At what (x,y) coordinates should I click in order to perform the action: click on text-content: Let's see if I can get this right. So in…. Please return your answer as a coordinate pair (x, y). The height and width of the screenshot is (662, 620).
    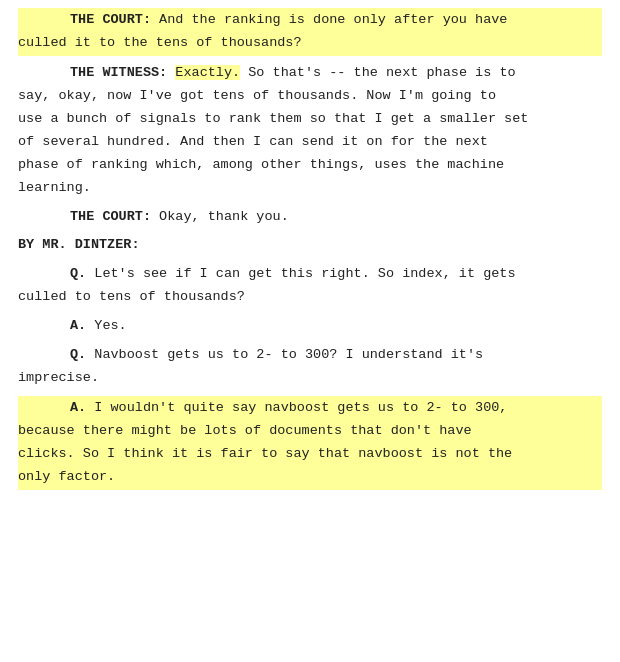
    Looking at the image, I should click on (300, 274).